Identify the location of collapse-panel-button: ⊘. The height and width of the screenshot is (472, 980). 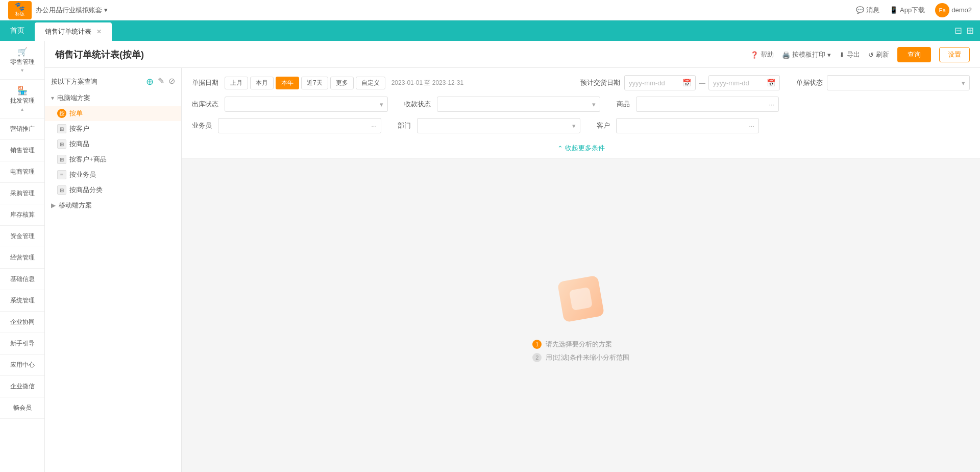
(172, 82).